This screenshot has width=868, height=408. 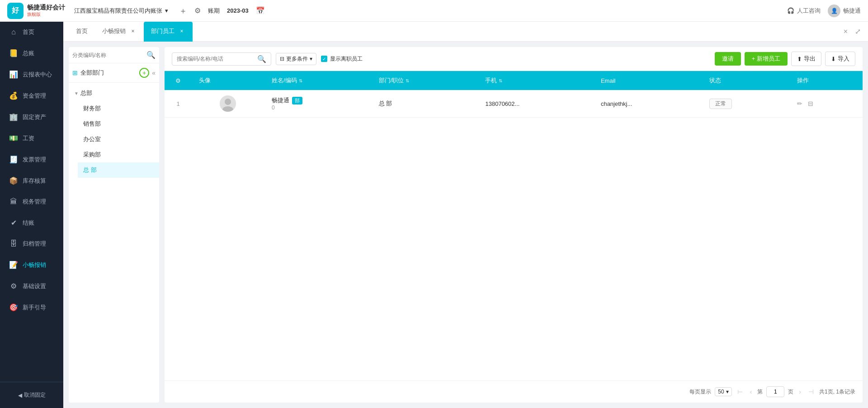 I want to click on add-tab-icon: ＋, so click(x=183, y=11).